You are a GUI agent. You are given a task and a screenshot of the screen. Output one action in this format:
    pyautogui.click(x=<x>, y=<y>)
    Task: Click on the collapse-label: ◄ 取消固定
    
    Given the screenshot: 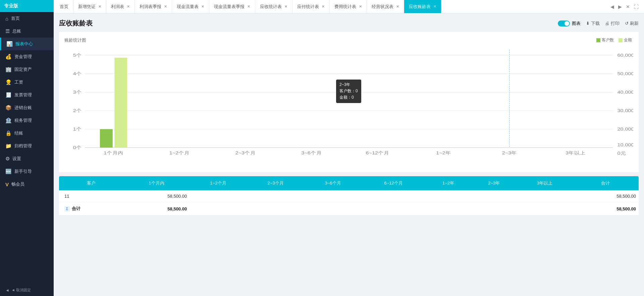 What is the action you would take?
    pyautogui.click(x=21, y=290)
    